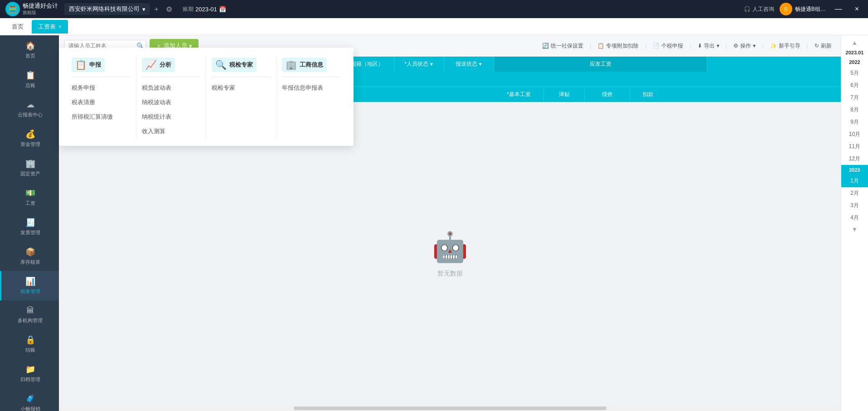 The width and height of the screenshot is (868, 411). Describe the element at coordinates (855, 159) in the screenshot. I see `calendar-month-12: 12月` at that location.